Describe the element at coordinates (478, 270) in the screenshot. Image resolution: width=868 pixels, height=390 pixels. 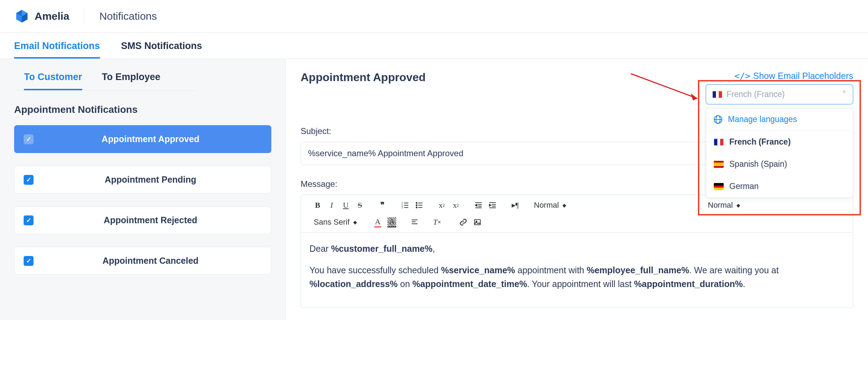
I see `editor-placeholder: %service_name%` at that location.